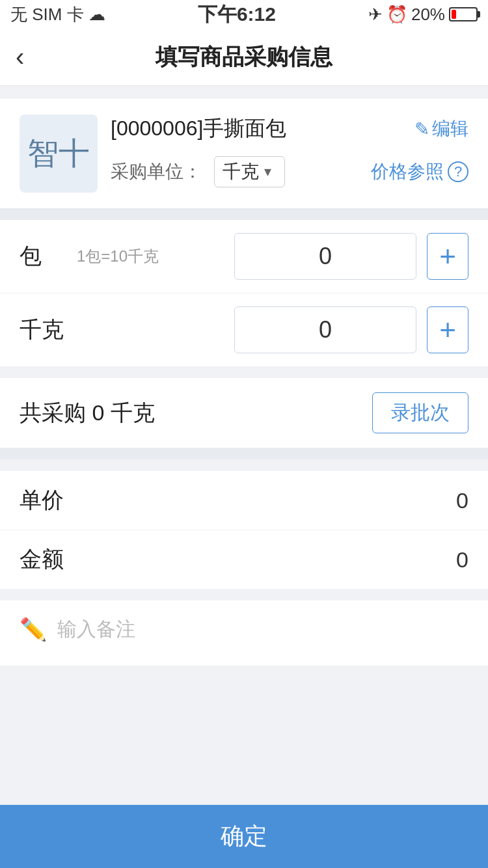  Describe the element at coordinates (244, 57) in the screenshot. I see `nav-bar: ‹ 填写商品采购信息` at that location.